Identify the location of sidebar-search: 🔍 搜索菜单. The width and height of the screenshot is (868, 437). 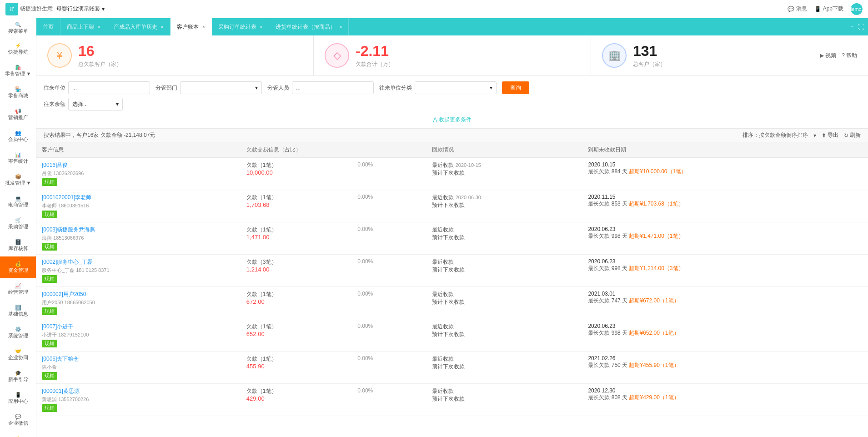
(18, 28).